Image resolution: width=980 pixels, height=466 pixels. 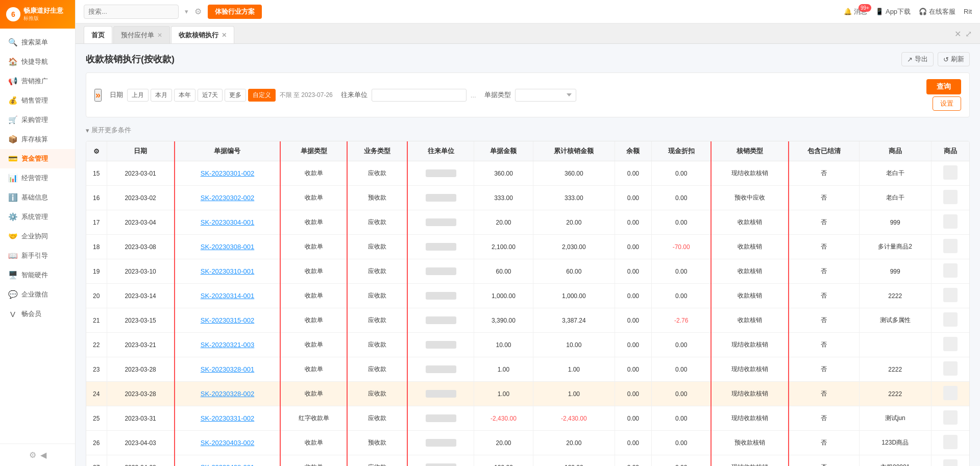 I want to click on td-doc-no: SK-20230314-001, so click(x=228, y=296).